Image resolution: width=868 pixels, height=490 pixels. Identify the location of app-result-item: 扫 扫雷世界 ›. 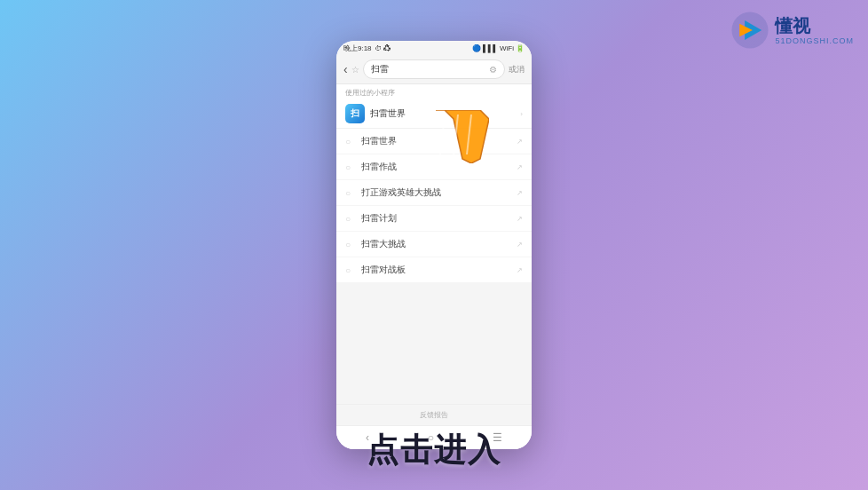
(434, 114).